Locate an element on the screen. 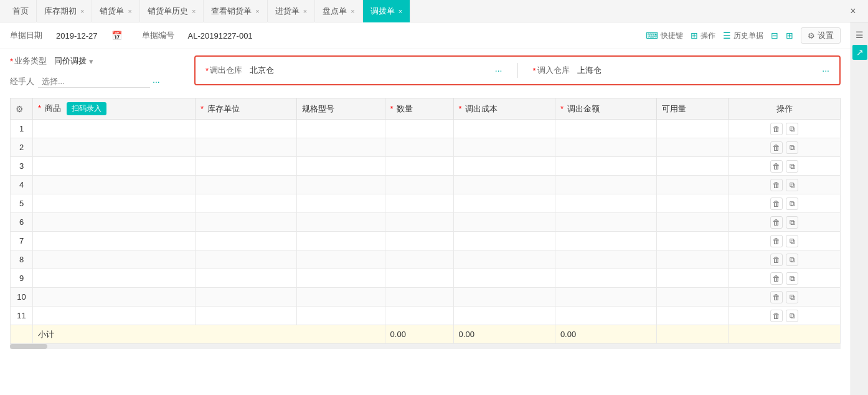  calendar-icon: 📅 is located at coordinates (117, 36).